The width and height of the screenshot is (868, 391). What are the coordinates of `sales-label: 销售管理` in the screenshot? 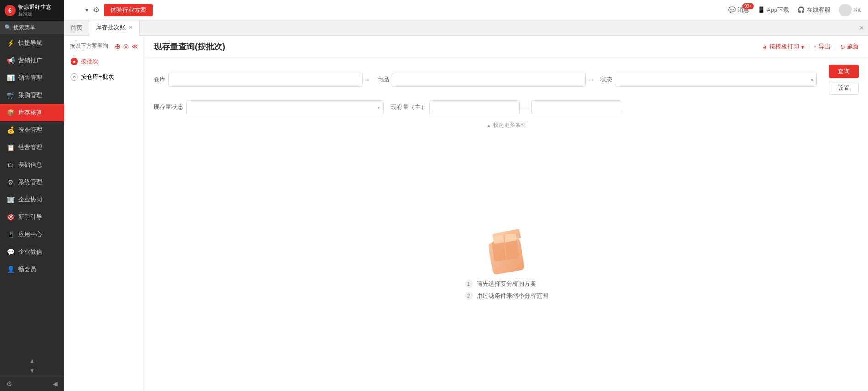 It's located at (30, 78).